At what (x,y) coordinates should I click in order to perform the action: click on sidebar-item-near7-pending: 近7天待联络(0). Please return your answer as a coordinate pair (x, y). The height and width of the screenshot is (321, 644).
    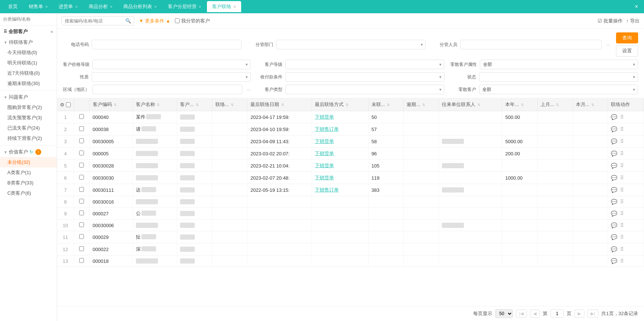
    Looking at the image, I should click on (28, 73).